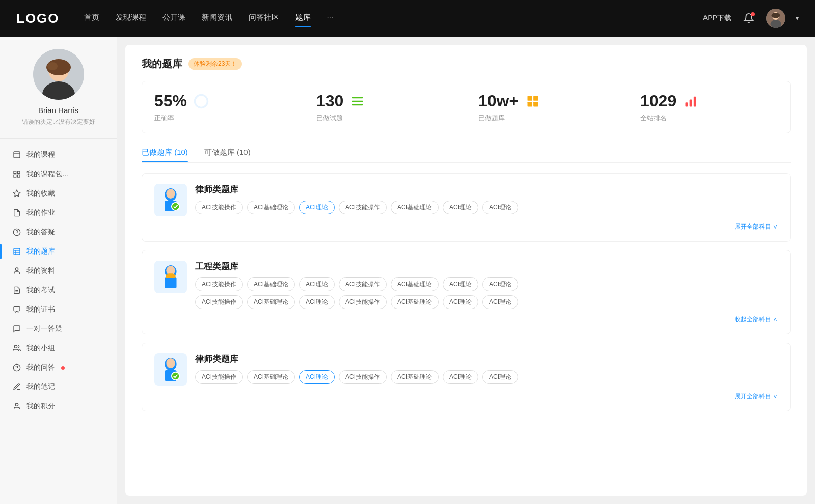 This screenshot has height=504, width=815. Describe the element at coordinates (749, 18) in the screenshot. I see `notification-bell` at that location.